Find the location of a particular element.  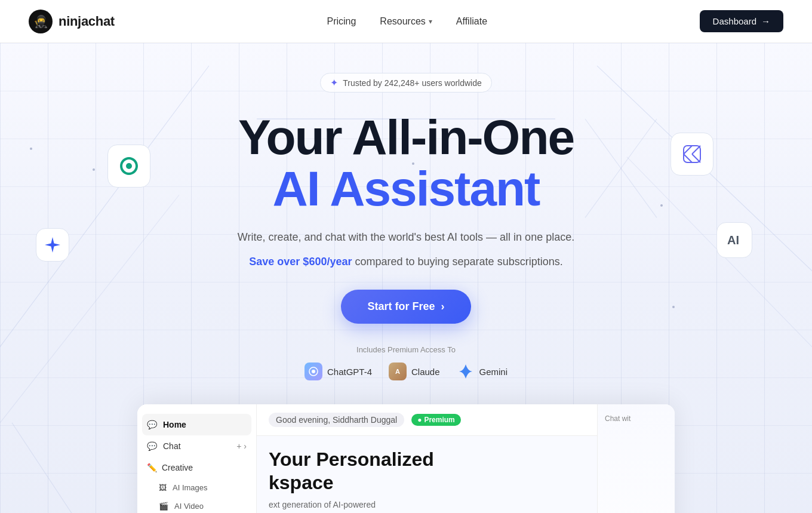

navbar: 🥷 ninjachat Pricing Resources ▾ Affiliat… is located at coordinates (406, 21).